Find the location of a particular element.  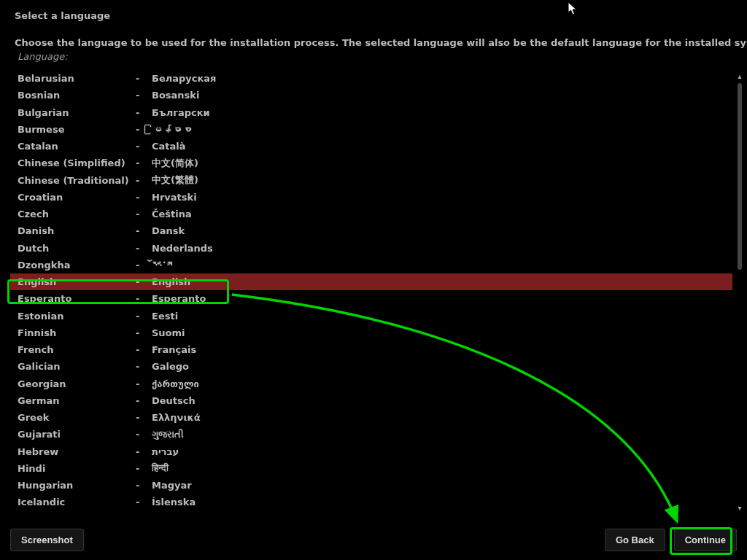

language-english-name: Greek is located at coordinates (77, 417).